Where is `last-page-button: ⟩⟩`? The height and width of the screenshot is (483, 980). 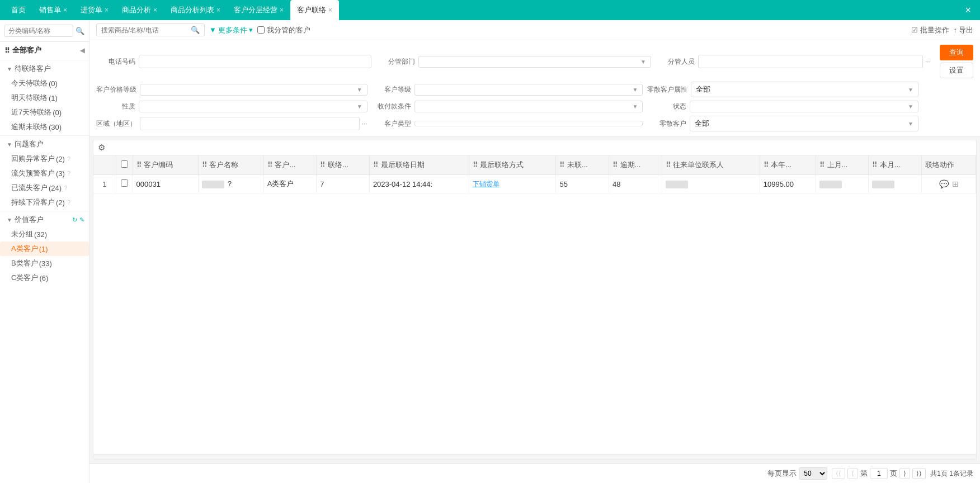 last-page-button: ⟩⟩ is located at coordinates (919, 473).